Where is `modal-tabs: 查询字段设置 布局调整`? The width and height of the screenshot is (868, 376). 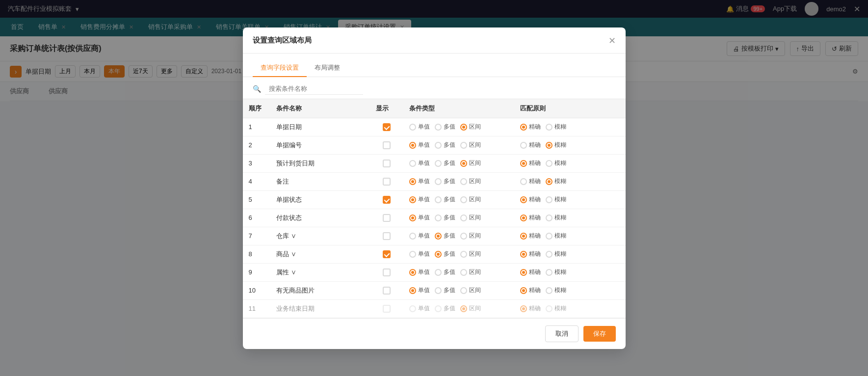
modal-tabs: 查询字段设置 布局调整 is located at coordinates (434, 65).